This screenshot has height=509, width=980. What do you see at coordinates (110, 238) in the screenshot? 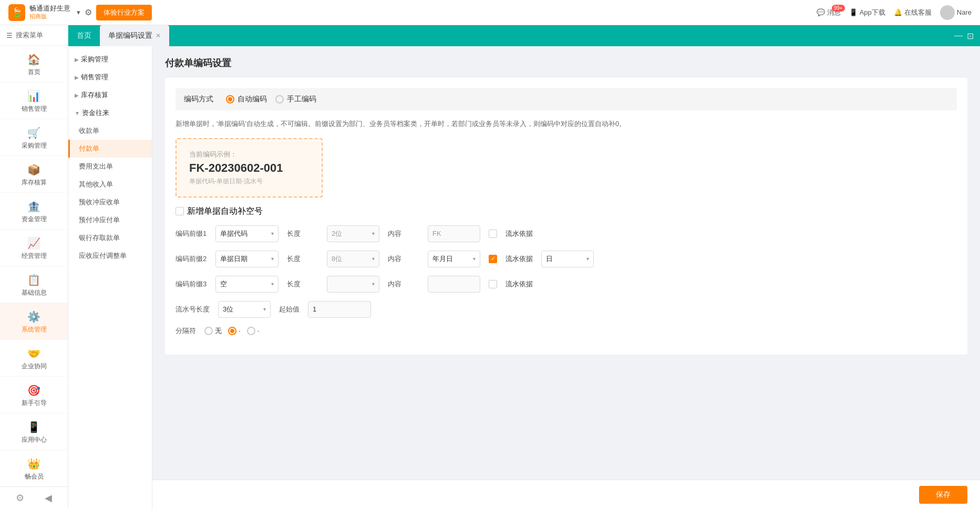
I see `submenu-item-bank: 银行存取款单` at bounding box center [110, 238].